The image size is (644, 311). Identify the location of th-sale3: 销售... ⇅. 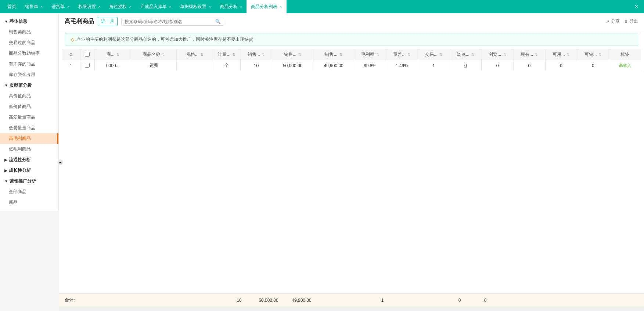
(334, 55).